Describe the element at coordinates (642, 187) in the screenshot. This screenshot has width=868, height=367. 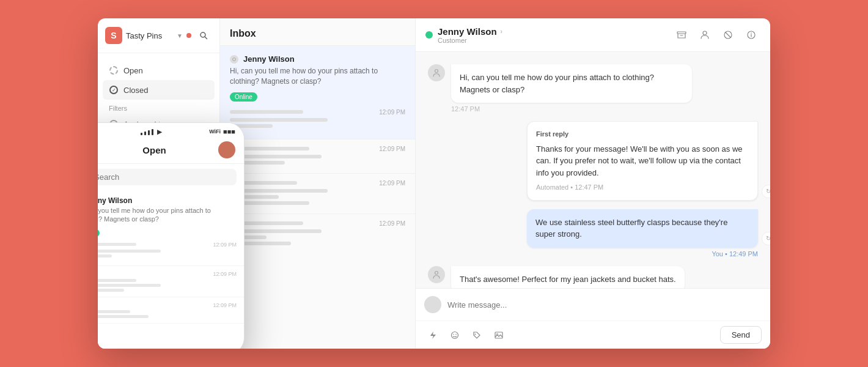
I see `chat-msg-automated-footer: Automated • 12:47 PM` at that location.